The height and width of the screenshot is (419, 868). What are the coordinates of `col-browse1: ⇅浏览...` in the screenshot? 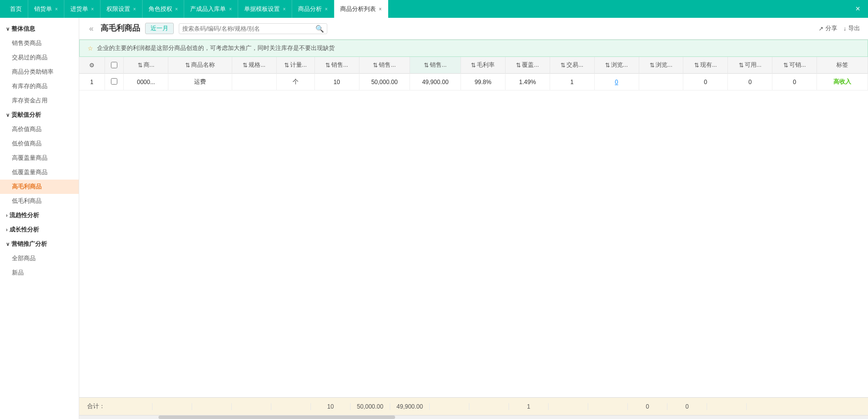 It's located at (616, 65).